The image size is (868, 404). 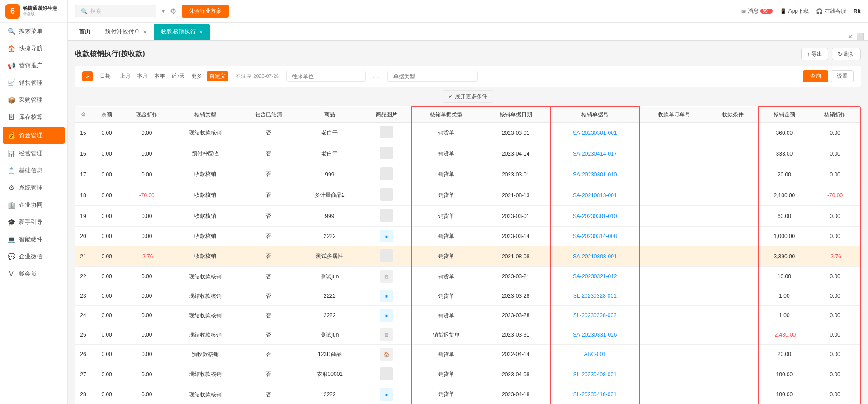 I want to click on sidebar-item-quicknav: 🏠 快捷导航, so click(x=33, y=48).